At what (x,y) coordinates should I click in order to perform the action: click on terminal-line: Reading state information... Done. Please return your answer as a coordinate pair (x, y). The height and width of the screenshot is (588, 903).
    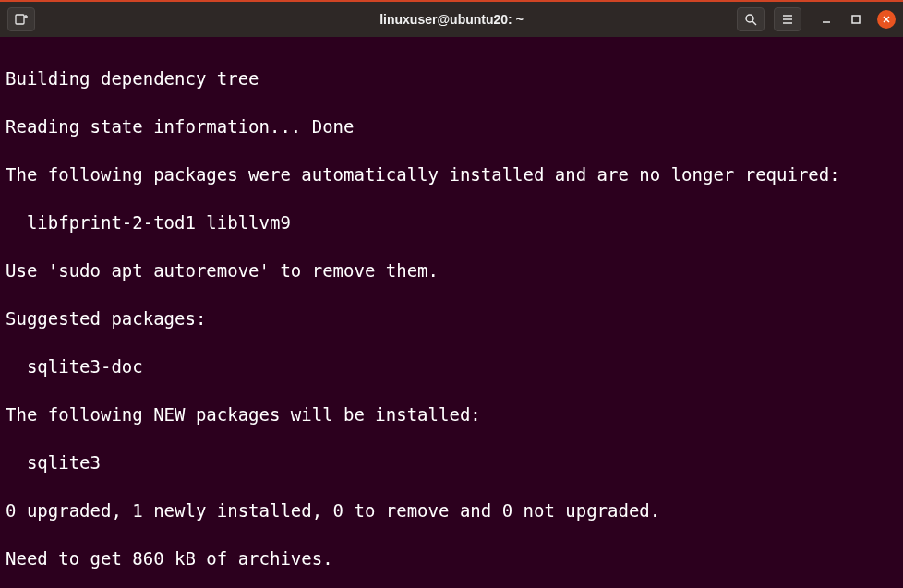
    Looking at the image, I should click on (452, 126).